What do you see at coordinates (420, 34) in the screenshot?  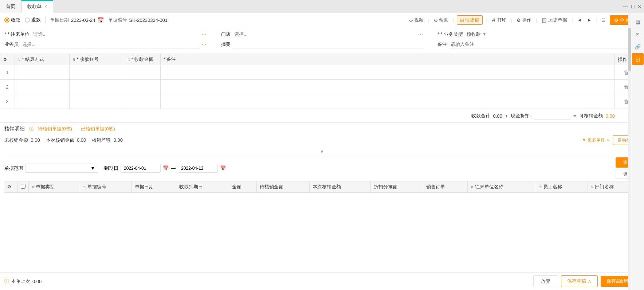 I see `store-more-icon: ···` at bounding box center [420, 34].